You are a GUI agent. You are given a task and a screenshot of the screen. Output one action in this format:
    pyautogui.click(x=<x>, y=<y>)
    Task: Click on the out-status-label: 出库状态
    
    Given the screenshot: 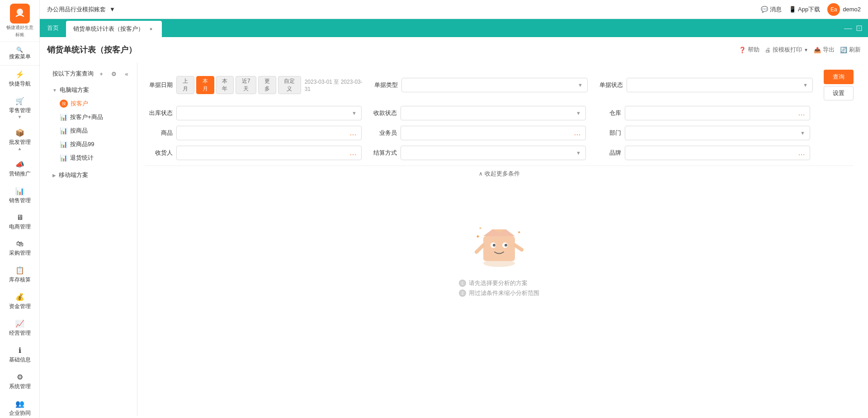 What is the action you would take?
    pyautogui.click(x=160, y=113)
    